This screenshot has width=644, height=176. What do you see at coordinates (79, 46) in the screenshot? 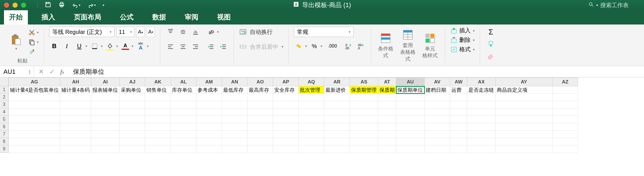
I see `underline-button: U` at bounding box center [79, 46].